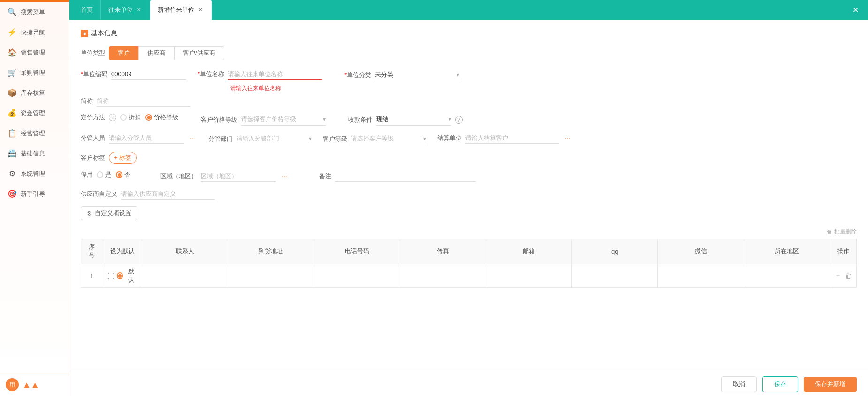 Image resolution: width=868 pixels, height=396 pixels. What do you see at coordinates (152, 53) in the screenshot?
I see `unit-type-group: 单位类型 客户 供应商 客户/供应商` at bounding box center [152, 53].